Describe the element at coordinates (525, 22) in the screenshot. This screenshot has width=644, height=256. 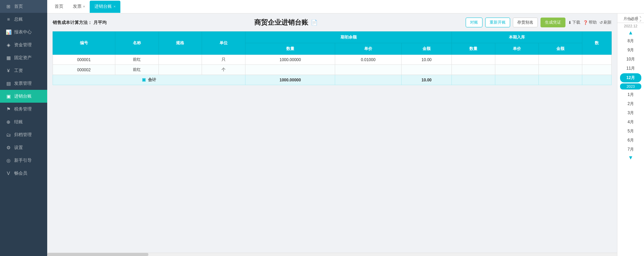
I see `cunwei-button: 存货别名` at that location.